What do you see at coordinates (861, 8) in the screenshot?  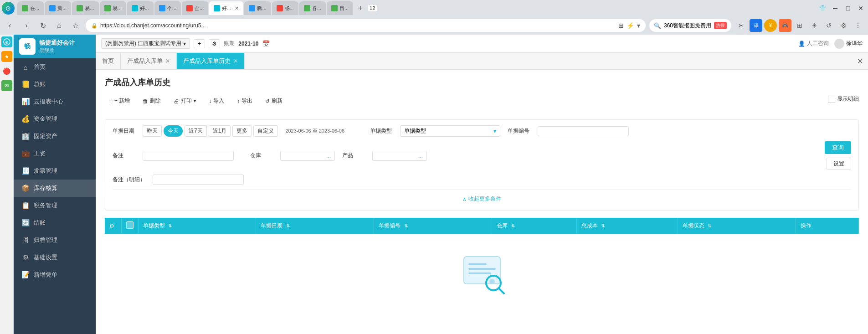 I see `close-button: ✕` at bounding box center [861, 8].